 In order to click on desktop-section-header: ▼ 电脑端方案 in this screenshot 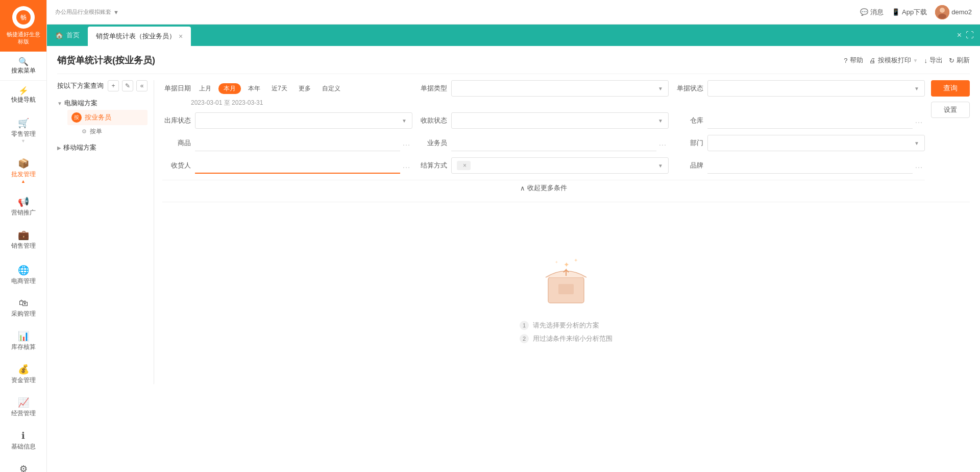, I will do `click(102, 103)`.